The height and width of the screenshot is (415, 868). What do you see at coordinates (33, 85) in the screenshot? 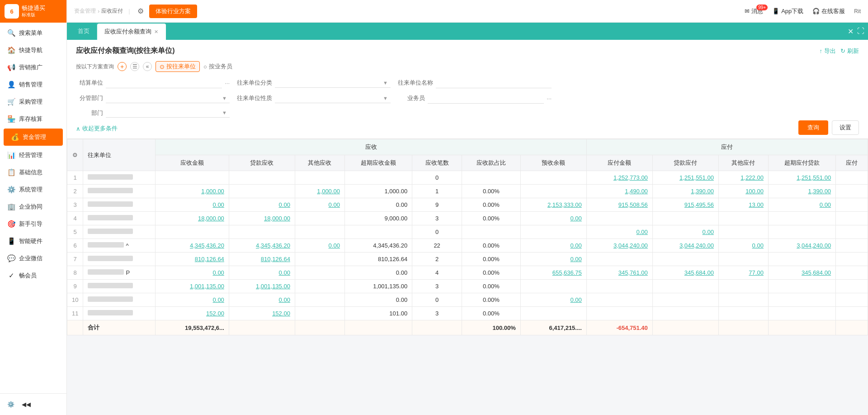
I see `sidebar-item-sales: 👤 销售管理` at bounding box center [33, 85].